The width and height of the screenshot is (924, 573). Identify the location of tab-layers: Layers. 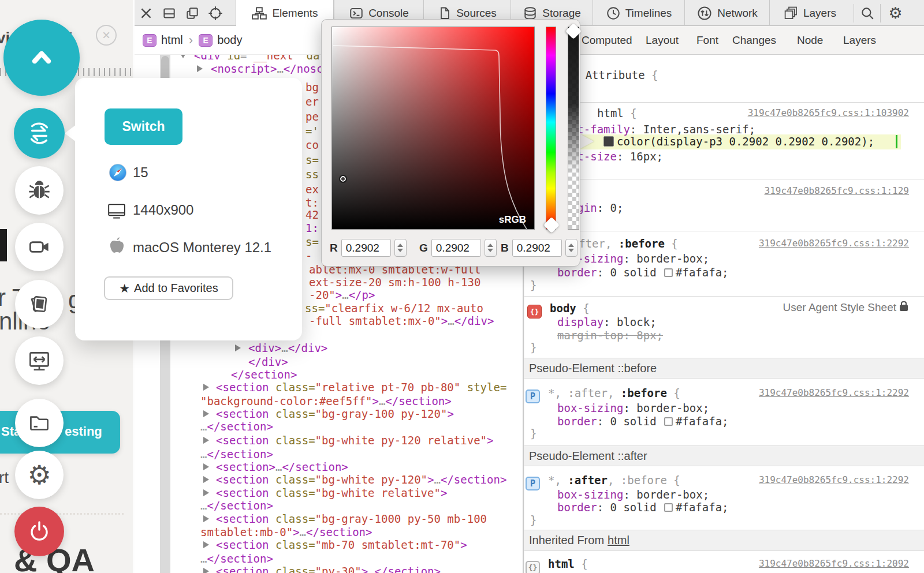
(810, 13).